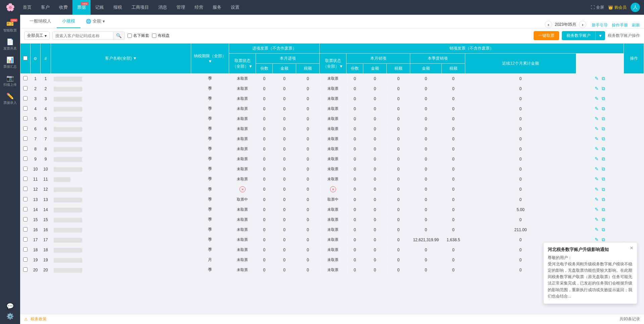 The image size is (644, 324). What do you see at coordinates (199, 7) in the screenshot?
I see `nav-operation: 经营` at bounding box center [199, 7].